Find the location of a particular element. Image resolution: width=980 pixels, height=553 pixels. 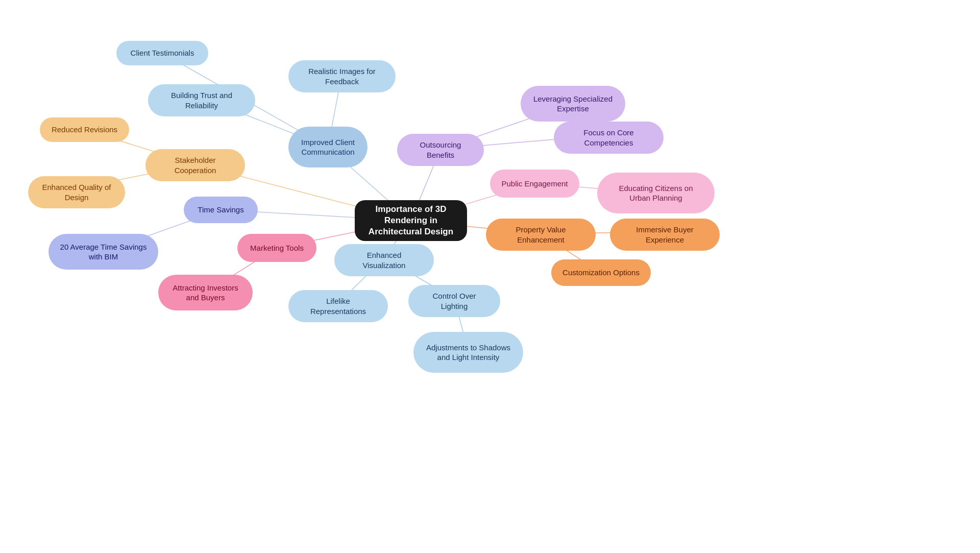

leveraging-node: Leveraging Specialized Expertise is located at coordinates (573, 104).